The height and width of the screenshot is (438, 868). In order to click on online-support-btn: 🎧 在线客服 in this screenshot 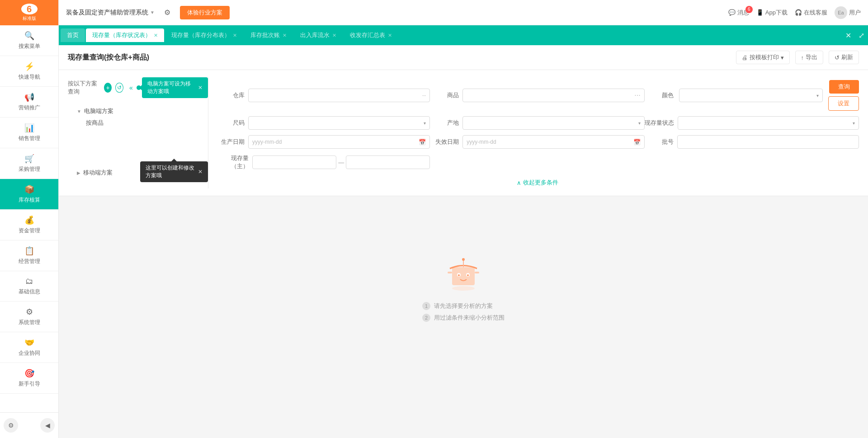, I will do `click(811, 13)`.